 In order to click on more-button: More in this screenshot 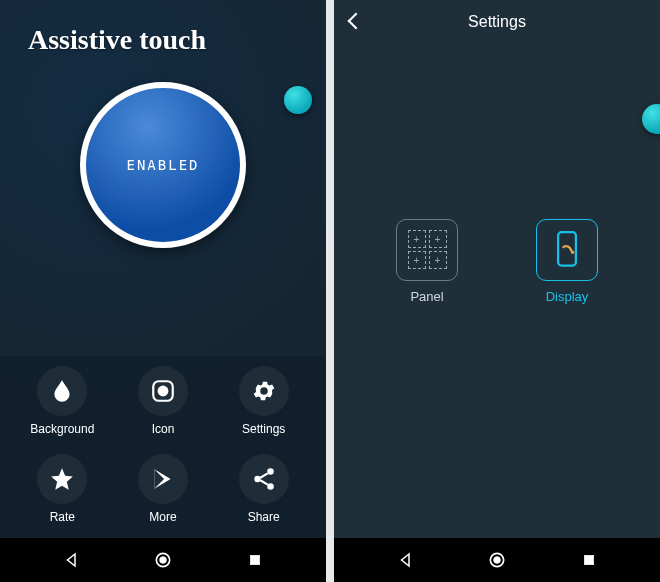, I will do `click(164, 489)`.